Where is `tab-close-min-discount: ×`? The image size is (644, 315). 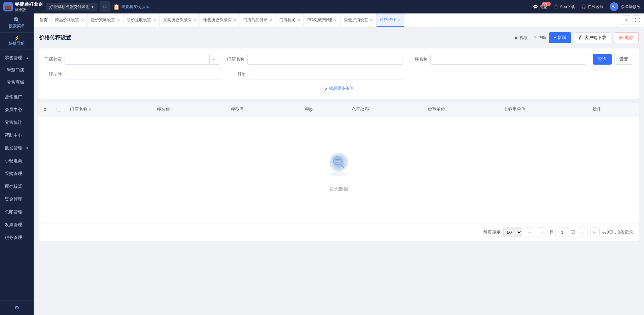
tab-close-min-discount: × is located at coordinates (371, 20).